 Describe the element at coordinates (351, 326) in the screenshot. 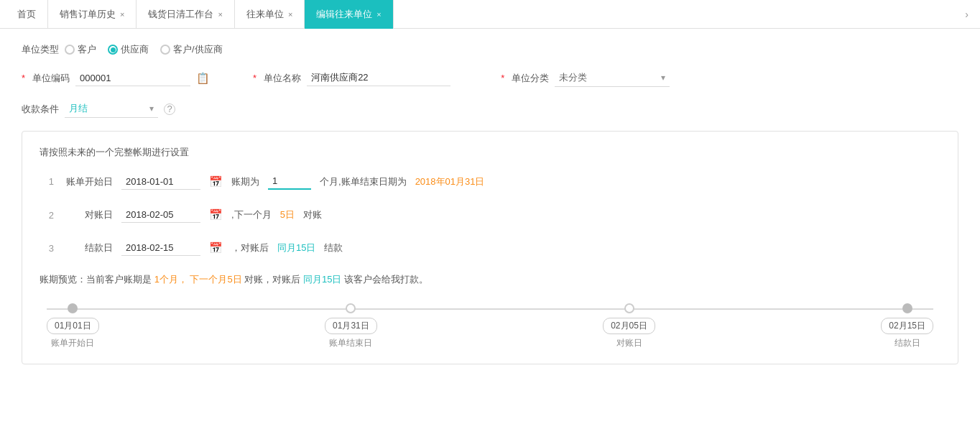

I see `tl-point-2: 01月31日 账单结束日` at that location.